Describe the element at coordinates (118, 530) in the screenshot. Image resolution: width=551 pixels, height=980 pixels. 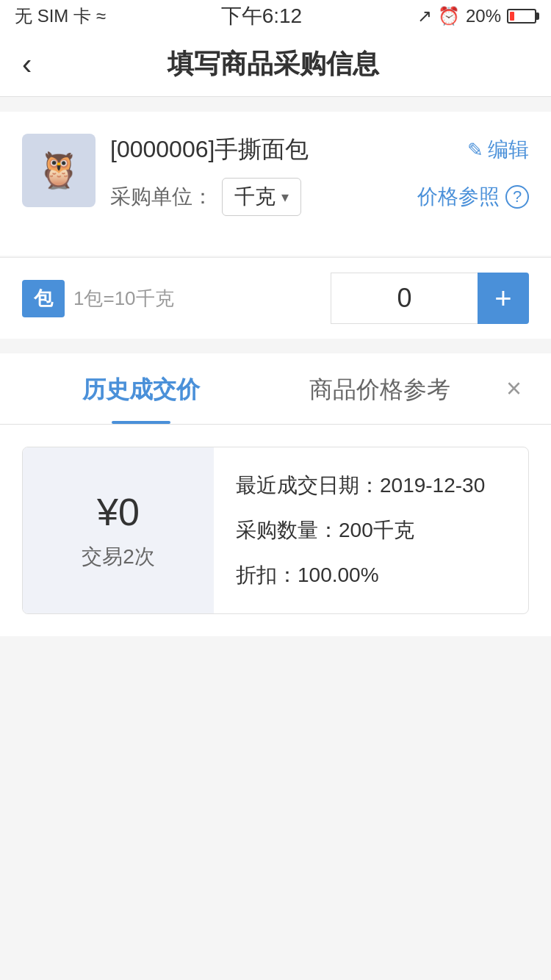
I see `history-left: ¥0 交易2次` at that location.